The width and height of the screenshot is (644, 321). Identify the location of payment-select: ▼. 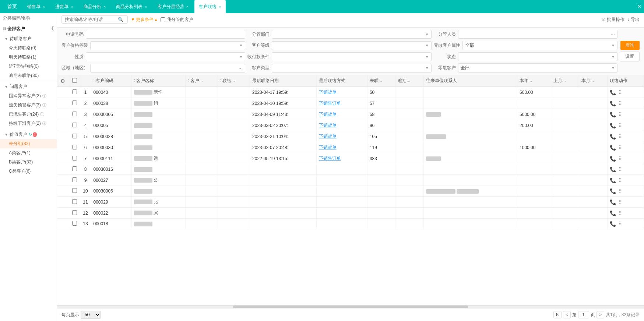
(351, 57).